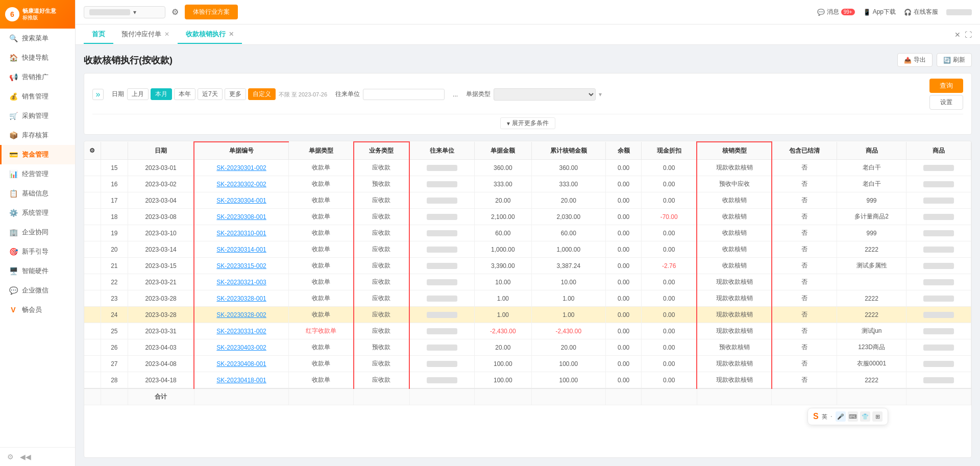  I want to click on tab-receipts-close: ✕, so click(231, 34).